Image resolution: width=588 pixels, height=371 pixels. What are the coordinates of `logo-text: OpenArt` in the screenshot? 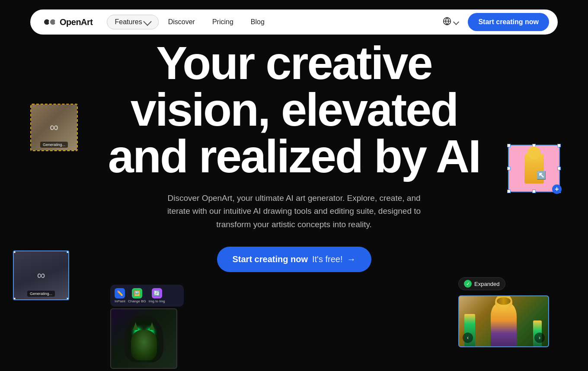 It's located at (76, 22).